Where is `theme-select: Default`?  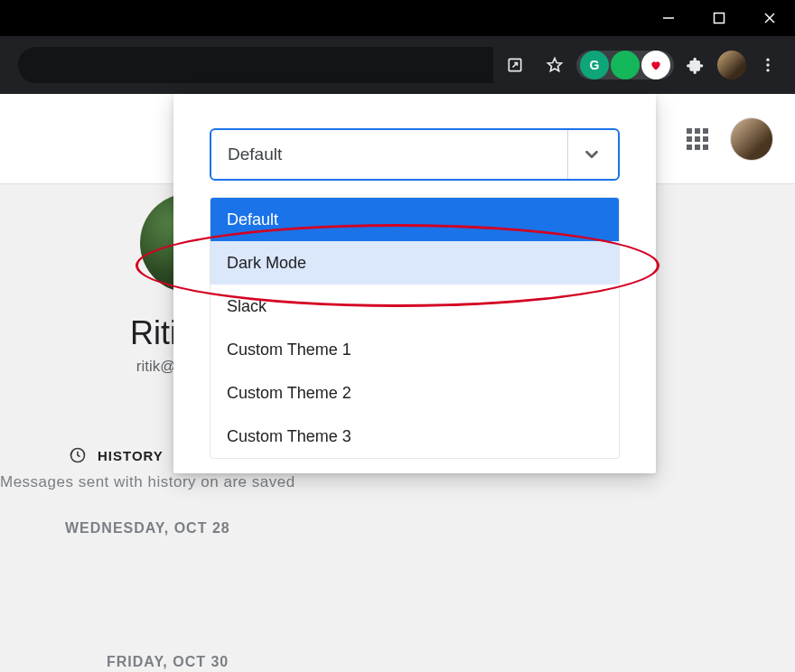 theme-select: Default is located at coordinates (415, 154).